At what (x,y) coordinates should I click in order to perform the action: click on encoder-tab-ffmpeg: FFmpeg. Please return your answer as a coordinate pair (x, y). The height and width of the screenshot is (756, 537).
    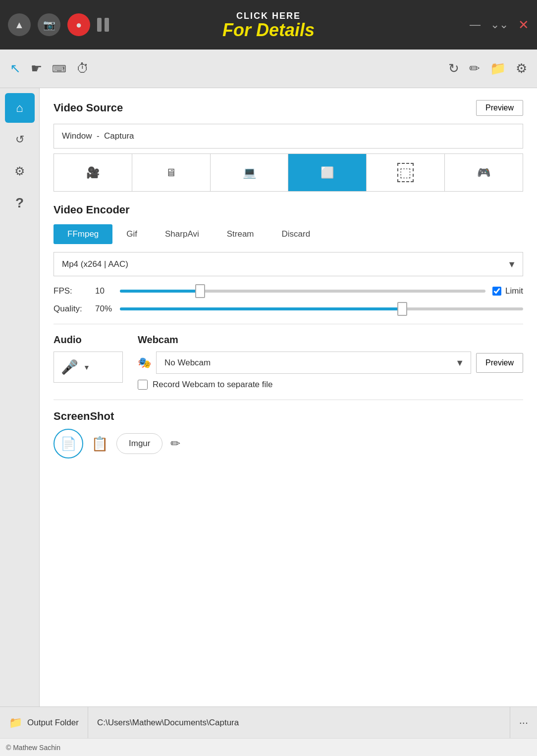
    Looking at the image, I should click on (83, 234).